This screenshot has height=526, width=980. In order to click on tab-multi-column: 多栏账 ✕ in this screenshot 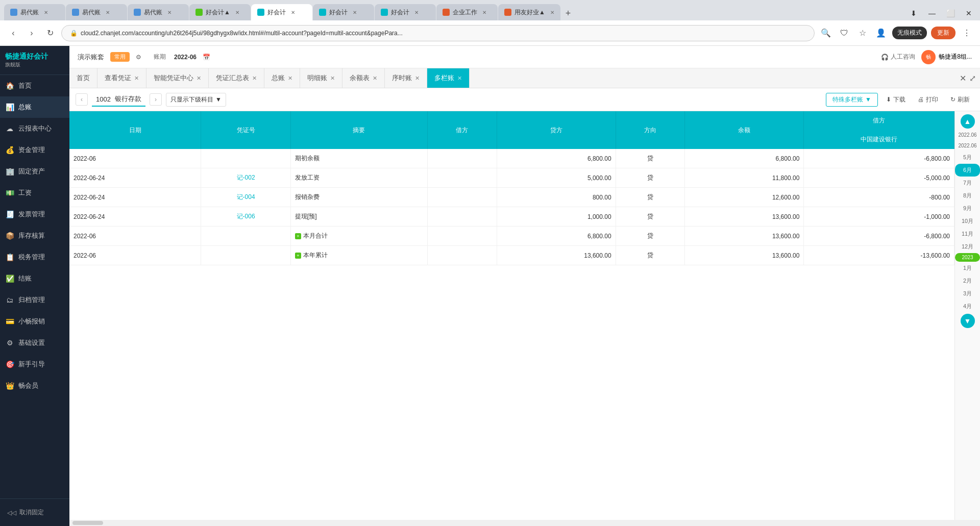, I will do `click(448, 78)`.